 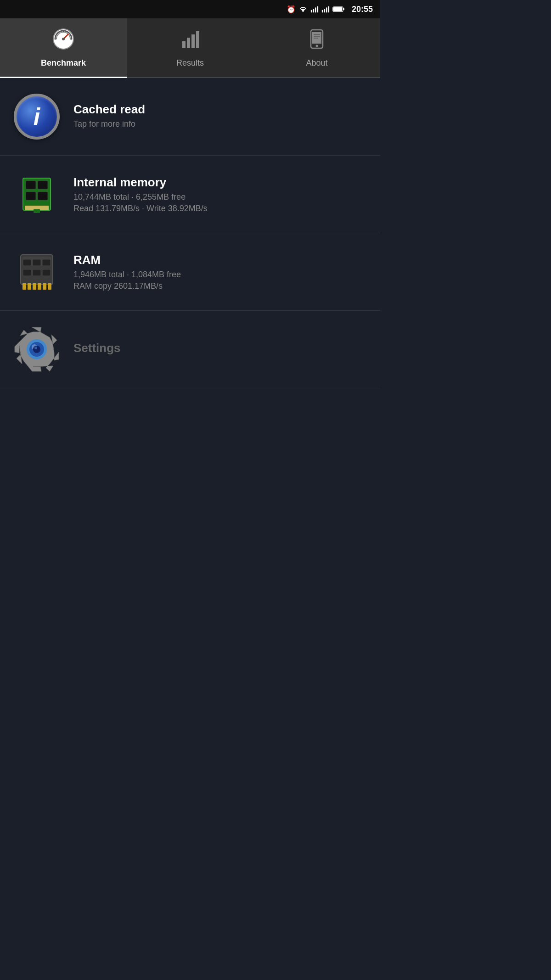 I want to click on internal-memory-subtitle: 10,744MB total · 6,255MB free, so click(x=222, y=197).